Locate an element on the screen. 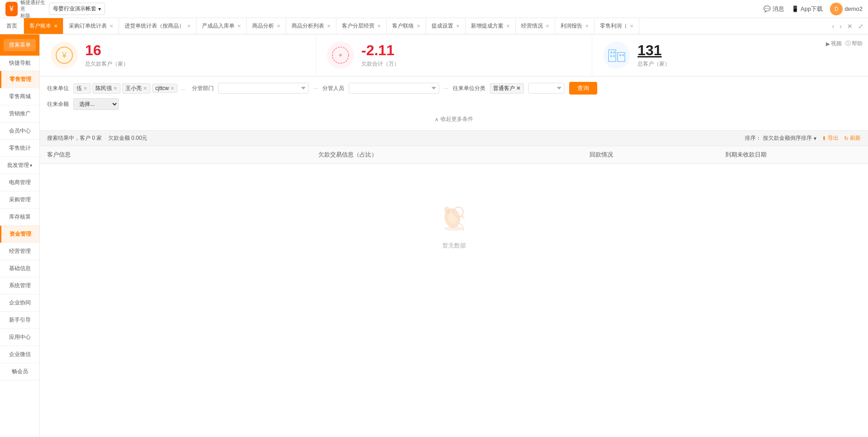 The height and width of the screenshot is (437, 868). stat-icon-total is located at coordinates (617, 55).